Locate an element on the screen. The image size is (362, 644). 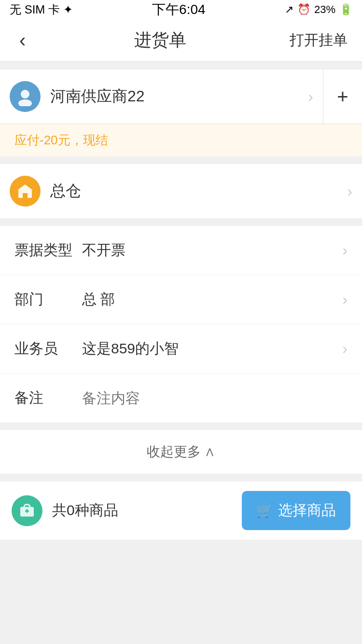
collapse-label: 收起更多 ∧ is located at coordinates (181, 452).